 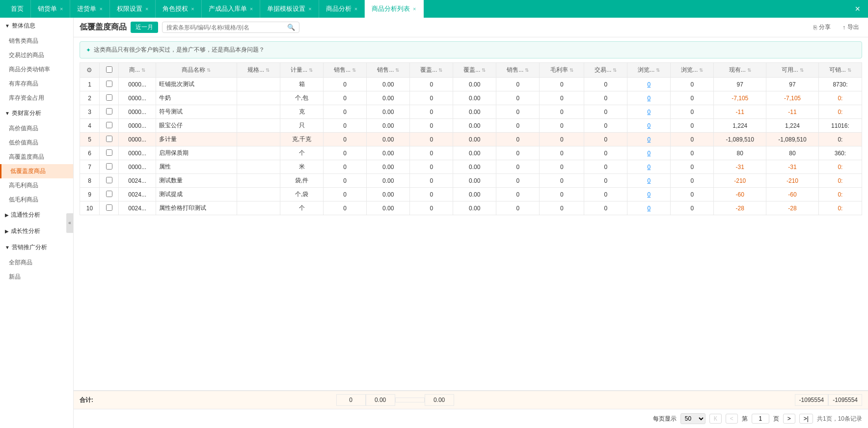 I want to click on row-available: -210, so click(x=792, y=181).